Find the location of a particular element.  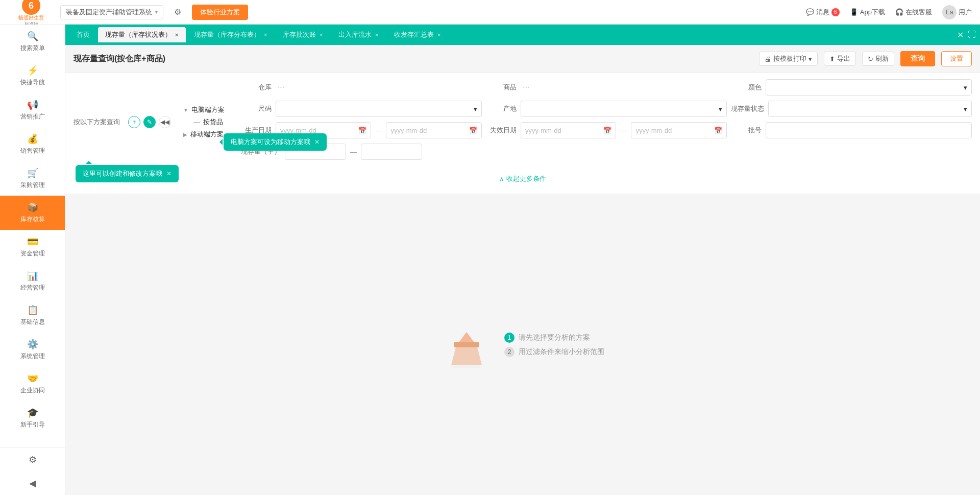

export-label: 导出 is located at coordinates (844, 59).